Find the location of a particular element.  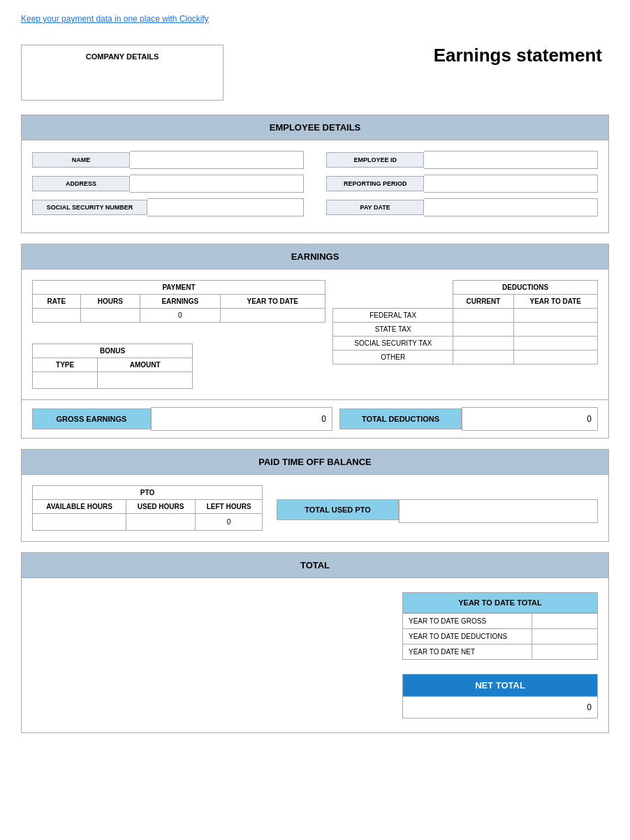

used-hours-cell is located at coordinates (161, 522).